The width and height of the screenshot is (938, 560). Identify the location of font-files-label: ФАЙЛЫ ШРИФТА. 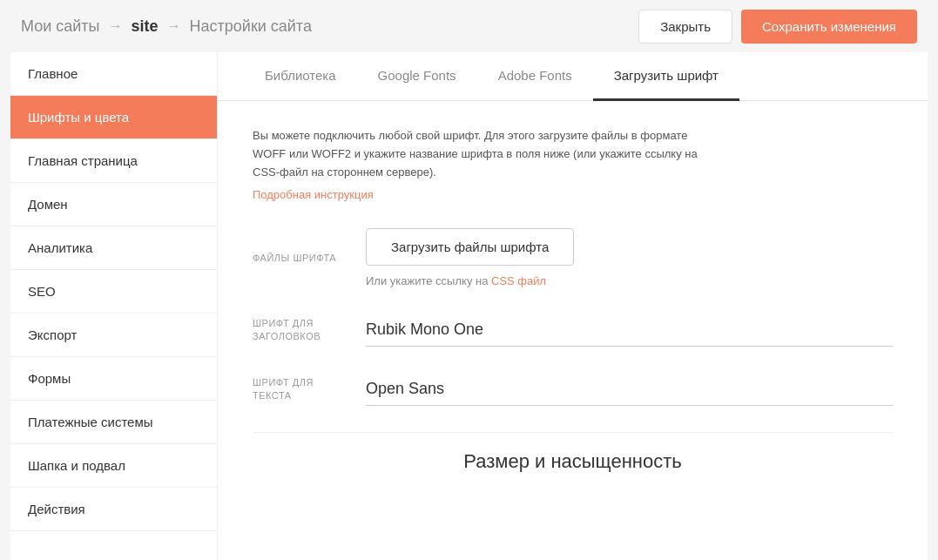
(309, 258).